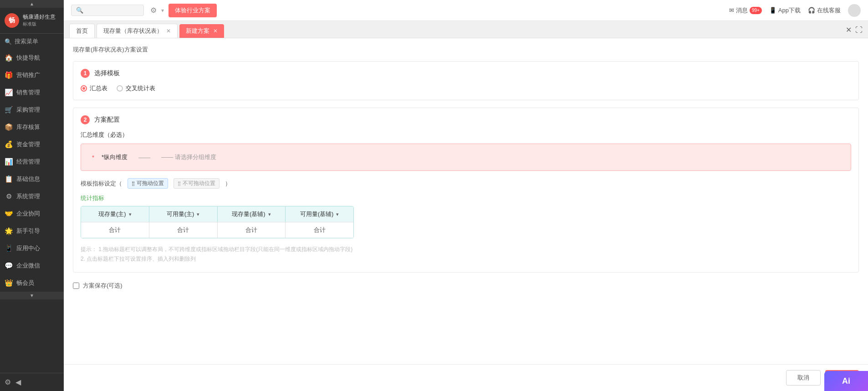  I want to click on col2-chevron: ▾, so click(198, 214).